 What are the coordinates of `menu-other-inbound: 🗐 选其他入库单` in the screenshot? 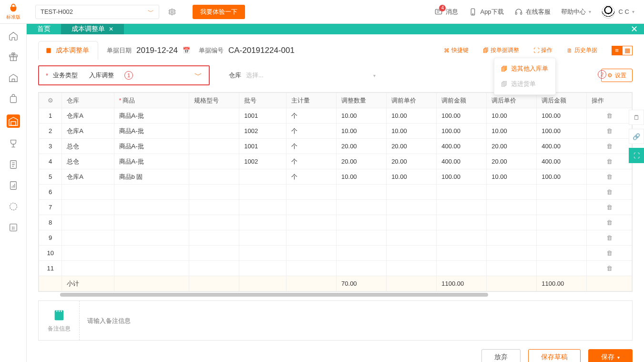 It's located at (525, 69).